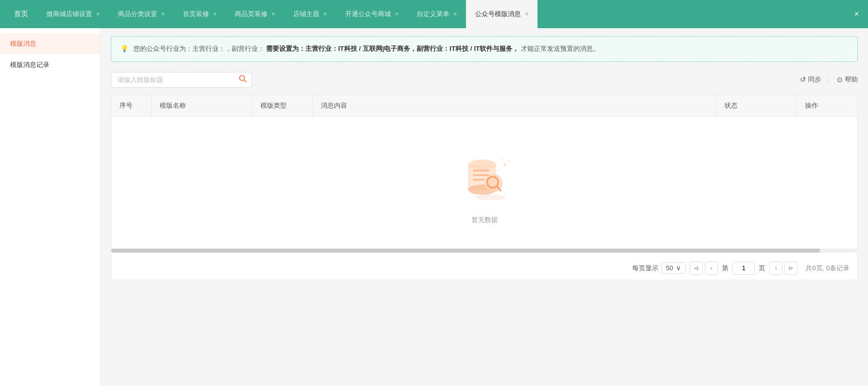 The height and width of the screenshot is (386, 868). Describe the element at coordinates (392, 48) in the screenshot. I see `notice-highlight: 需要设置为：主营行业：IT科技 / 互联网|电子商务，副营行业：IT科技 / I…` at that location.